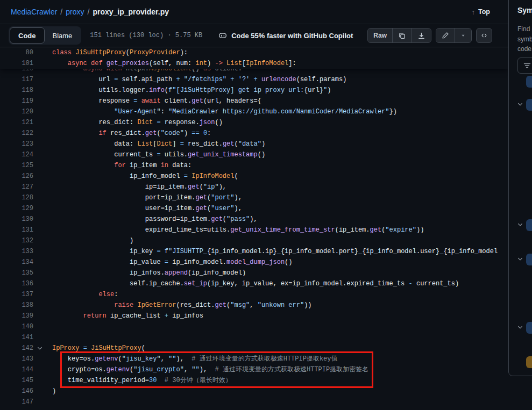  Describe the element at coordinates (45, 35) in the screenshot. I see `code-blame-segmented-control: Code Blame` at that location.